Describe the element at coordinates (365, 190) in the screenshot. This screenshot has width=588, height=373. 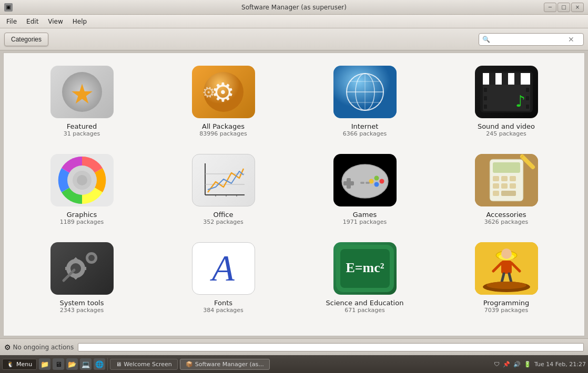
I see `category-item-games: Games 1971 packages` at that location.